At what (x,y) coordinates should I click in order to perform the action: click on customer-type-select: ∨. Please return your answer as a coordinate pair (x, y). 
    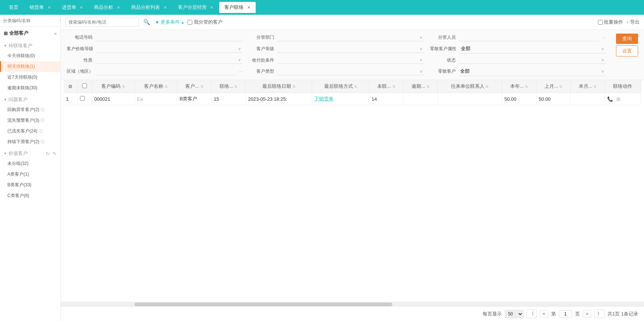
    Looking at the image, I should click on (351, 72).